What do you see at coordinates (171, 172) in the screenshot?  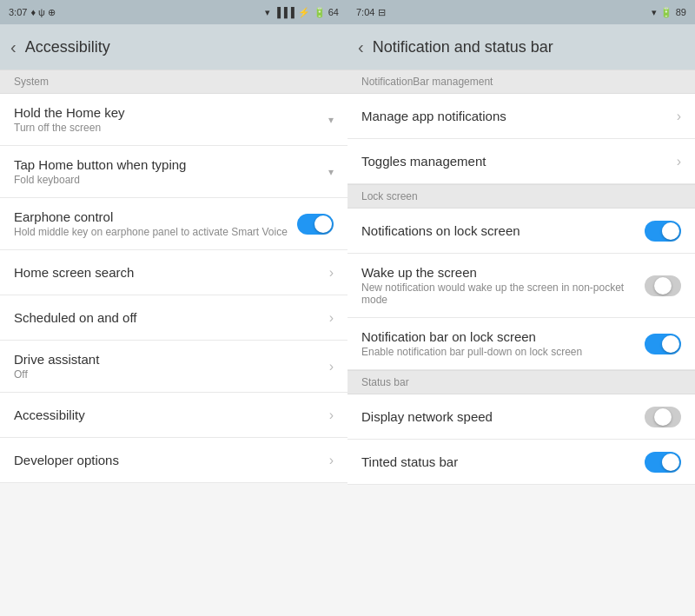 I see `tap-home-text: Tap Home button when typing Fold keyboar…` at bounding box center [171, 172].